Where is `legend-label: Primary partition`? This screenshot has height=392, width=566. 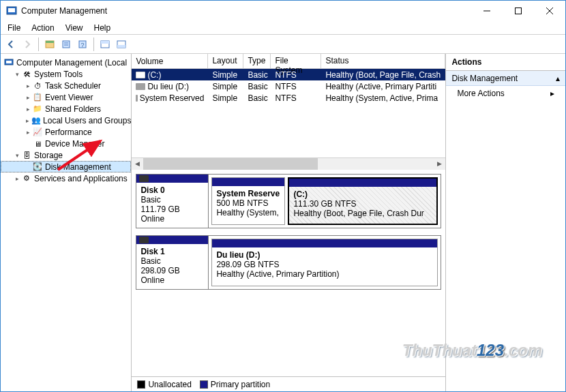 legend-label: Primary partition is located at coordinates (240, 385).